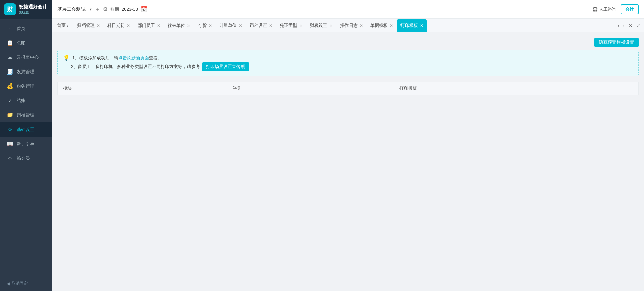 This screenshot has height=291, width=644. I want to click on sidebar-item-home: ⌂ 首页, so click(26, 29).